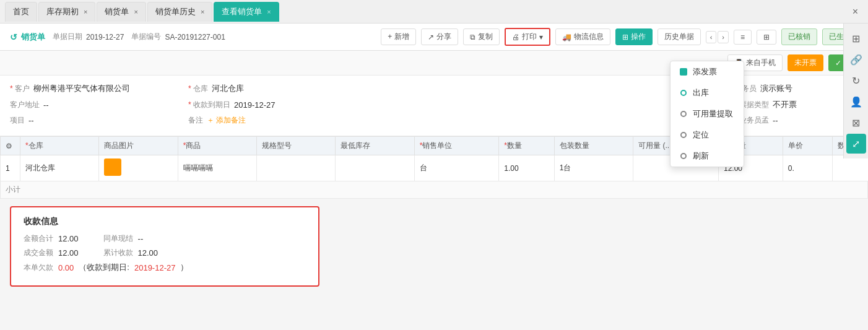  Describe the element at coordinates (269, 12) in the screenshot. I see `tab-view-sales-close: ×` at that location.